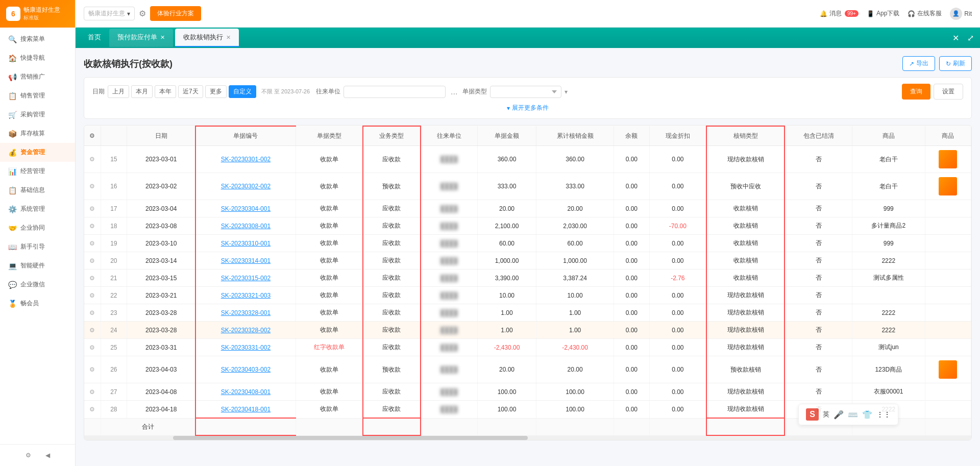  I want to click on sidebar-item-hardware: 💻 智能硬件, so click(38, 265).